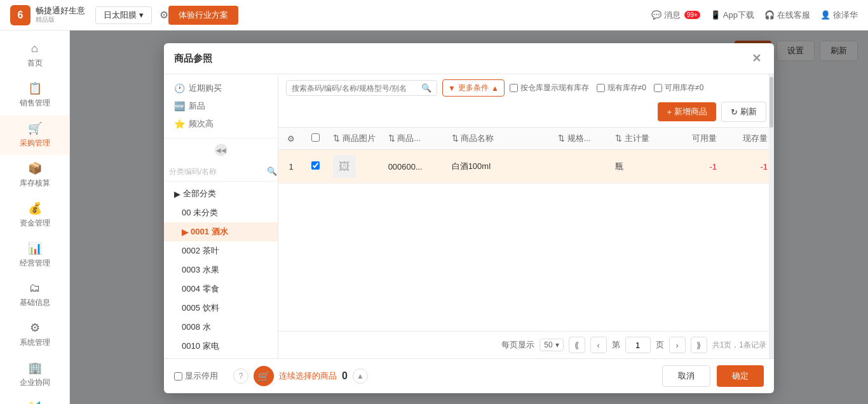 The height and width of the screenshot is (404, 868). Describe the element at coordinates (221, 251) in the screenshot. I see `cat-item-0002: 0002 茶叶` at that location.